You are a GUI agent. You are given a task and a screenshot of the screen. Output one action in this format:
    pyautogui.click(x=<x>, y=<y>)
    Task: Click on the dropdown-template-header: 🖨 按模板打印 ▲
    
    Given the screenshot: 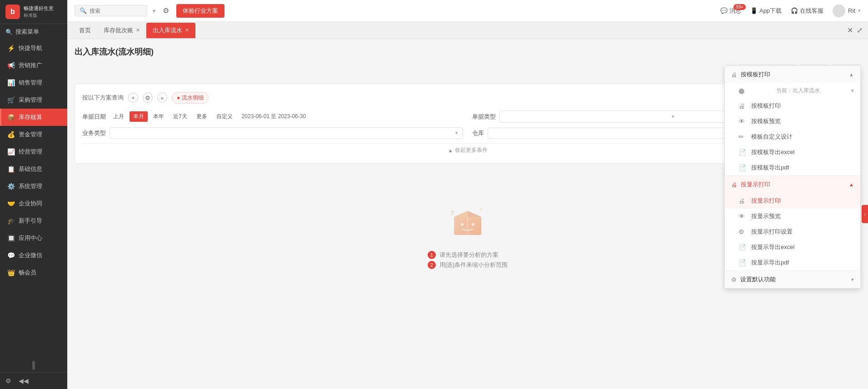 What is the action you would take?
    pyautogui.click(x=793, y=75)
    